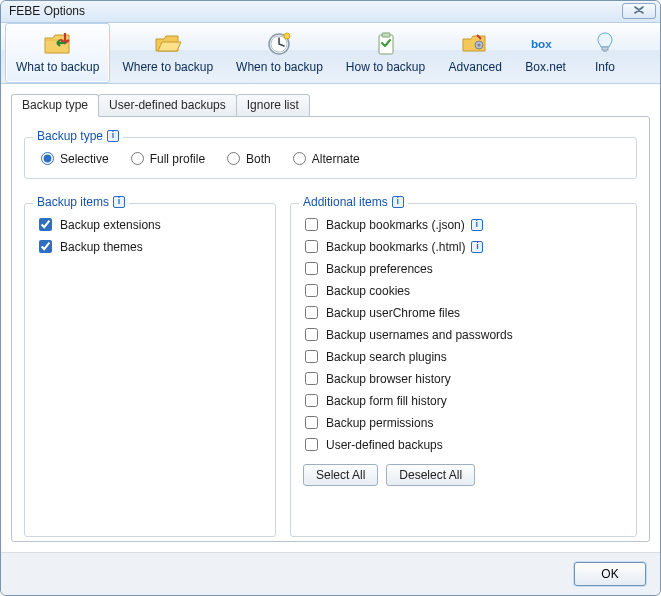 The image size is (661, 596). I want to click on check-backup-cookies: Backup cookies, so click(464, 291).